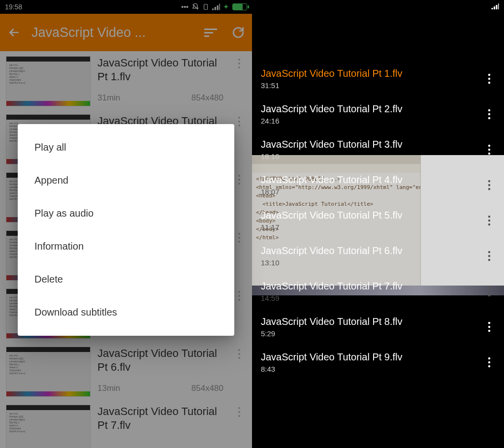 The image size is (504, 448). Describe the element at coordinates (372, 145) in the screenshot. I see `playlist-title: JavaScript Video Tutorial Pt 3.flv` at that location.